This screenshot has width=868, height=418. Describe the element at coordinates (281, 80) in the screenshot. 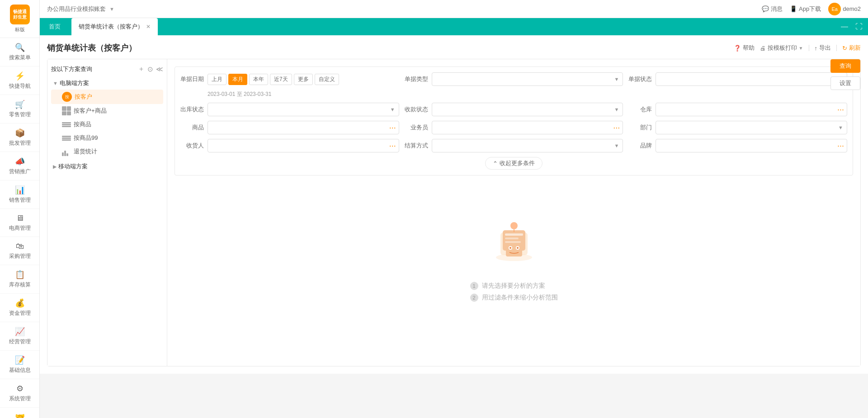

I see `date-7days-btn: 近7天` at that location.